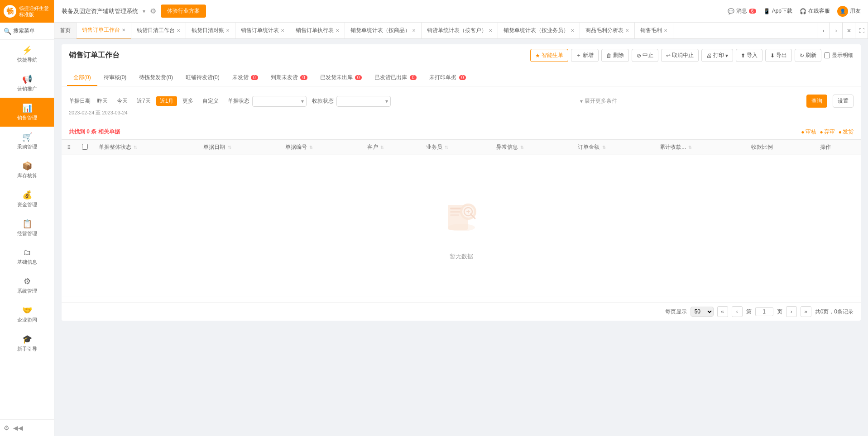 The height and width of the screenshot is (436, 868). What do you see at coordinates (27, 54) in the screenshot?
I see `sidebar-item-quick-nav: ⚡ 快捷导航` at bounding box center [27, 54].